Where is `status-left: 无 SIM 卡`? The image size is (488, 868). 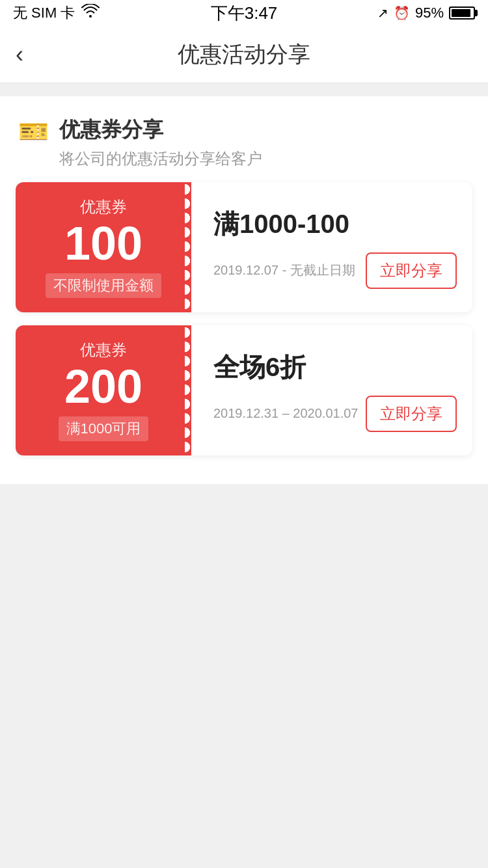
status-left: 无 SIM 卡 is located at coordinates (56, 13).